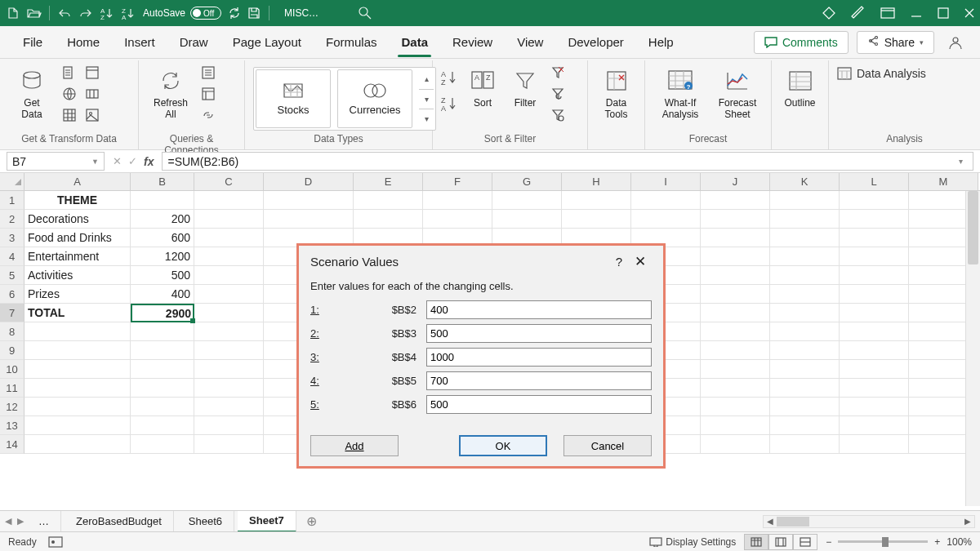  Describe the element at coordinates (640, 261) in the screenshot. I see `dialog-close-icon: ✕` at that location.